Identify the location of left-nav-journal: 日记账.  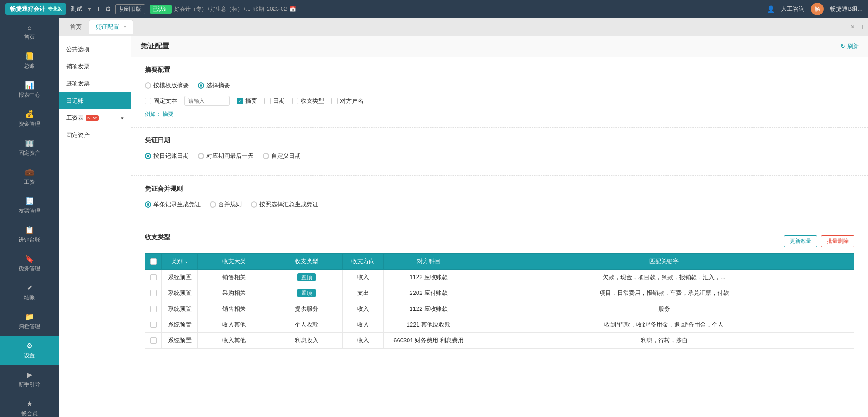
(95, 101).